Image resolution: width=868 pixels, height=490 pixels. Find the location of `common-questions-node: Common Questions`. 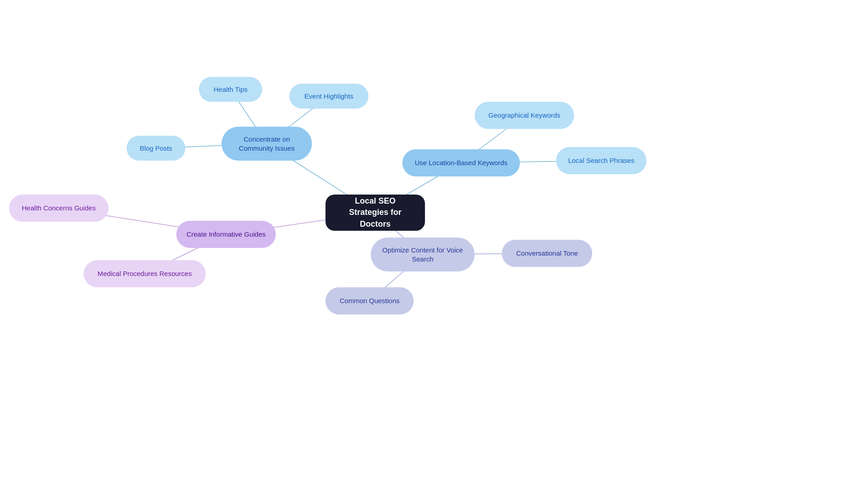

common-questions-node: Common Questions is located at coordinates (370, 301).